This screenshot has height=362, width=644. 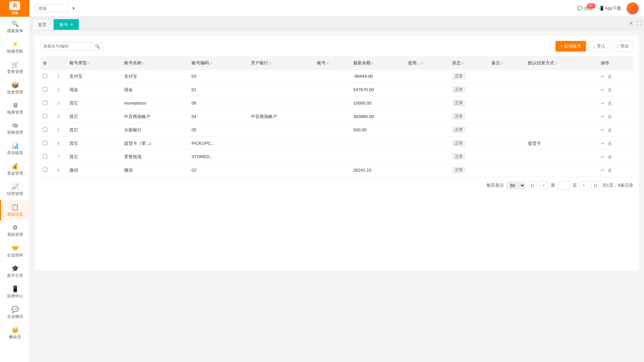 I want to click on col-status: 状态⇅, so click(x=469, y=63).